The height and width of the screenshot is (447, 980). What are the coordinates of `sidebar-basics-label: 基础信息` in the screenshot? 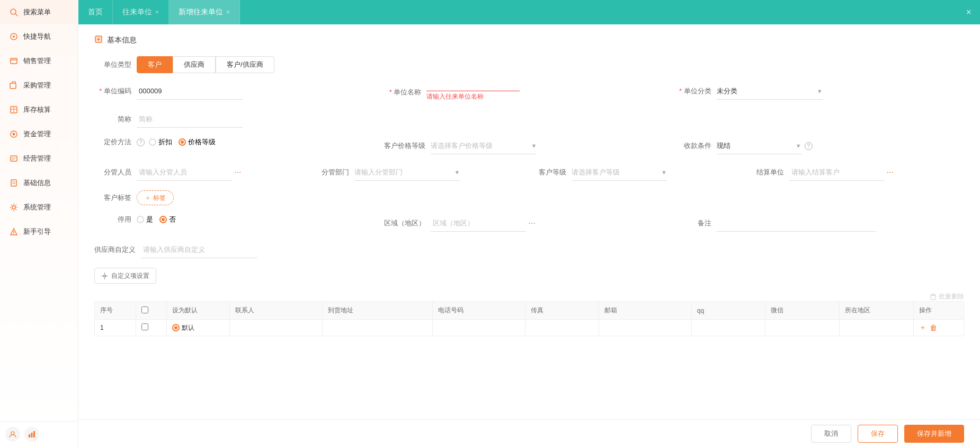 It's located at (37, 183).